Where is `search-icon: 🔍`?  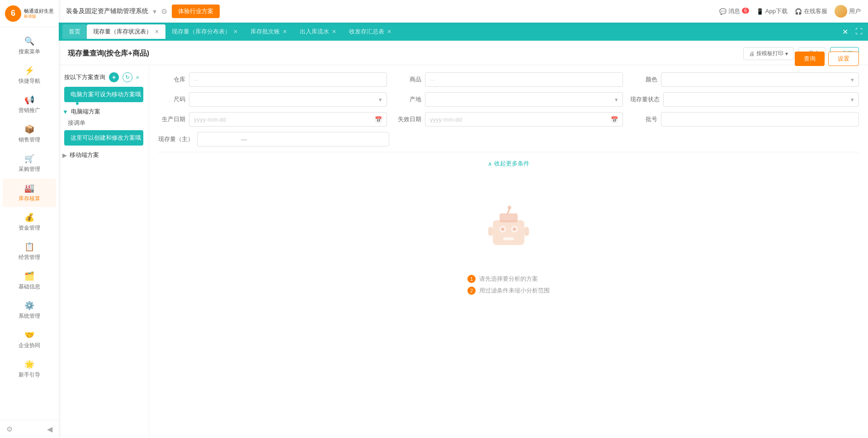 search-icon: 🔍 is located at coordinates (29, 41).